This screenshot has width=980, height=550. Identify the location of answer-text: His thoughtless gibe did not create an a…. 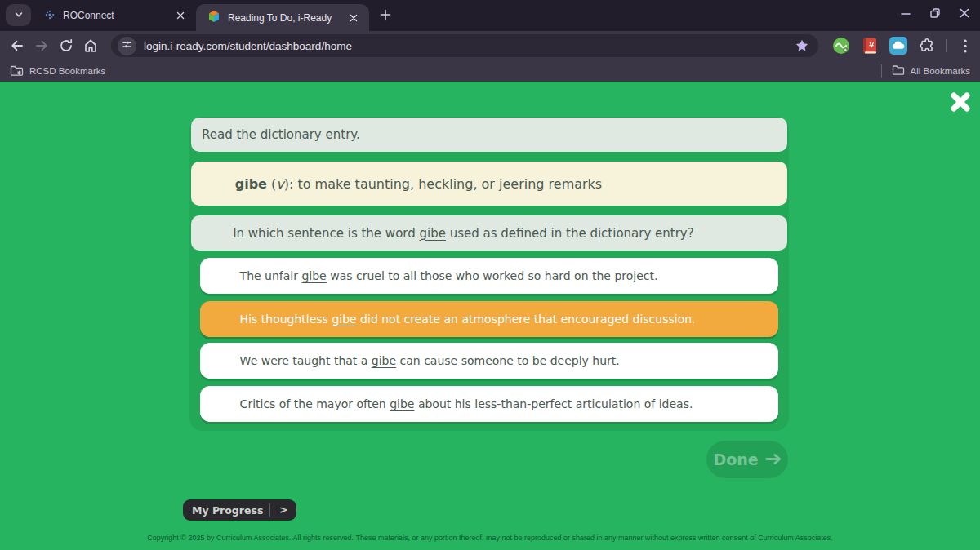
(453, 319).